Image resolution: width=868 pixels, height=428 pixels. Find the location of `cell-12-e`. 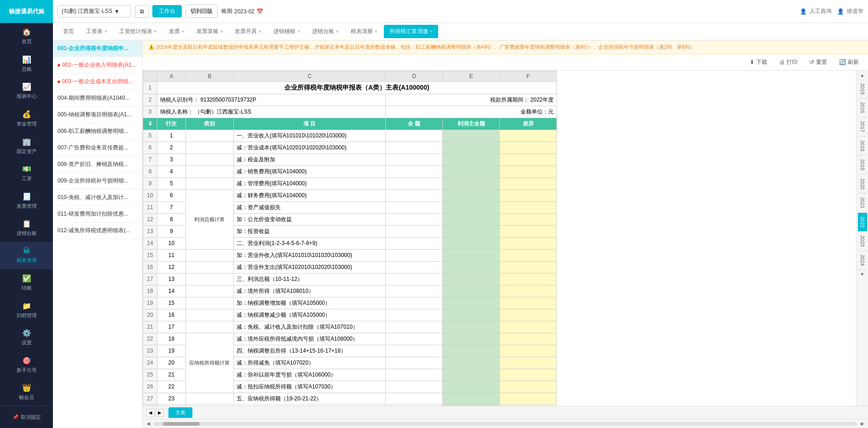

cell-12-e is located at coordinates (471, 219).